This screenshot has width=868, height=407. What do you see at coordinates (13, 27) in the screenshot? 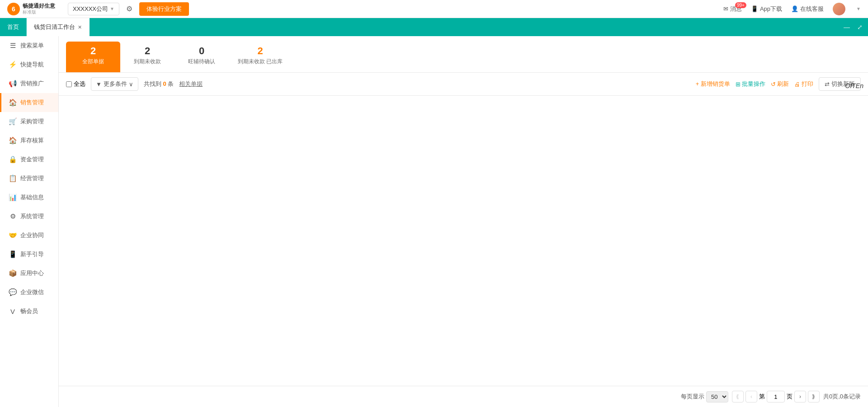
I see `tab-home-label: 首页` at bounding box center [13, 27].